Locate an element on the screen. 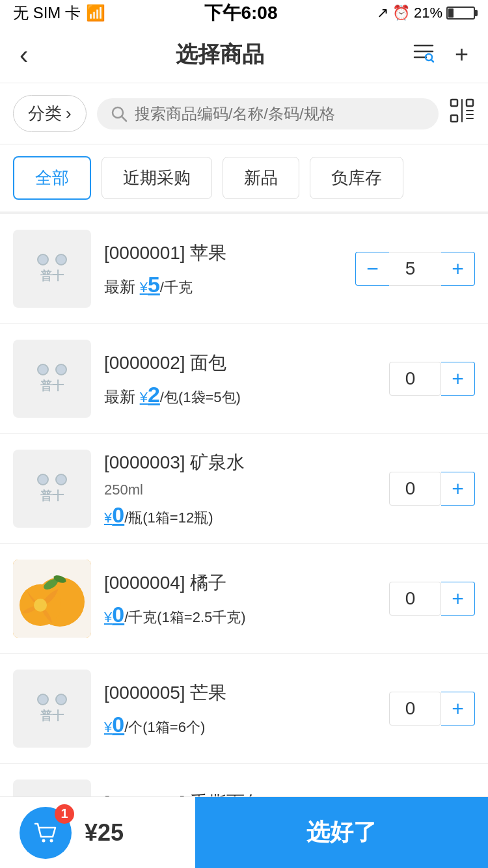 This screenshot has height=868, width=488. cart-total: ¥25 is located at coordinates (104, 833).